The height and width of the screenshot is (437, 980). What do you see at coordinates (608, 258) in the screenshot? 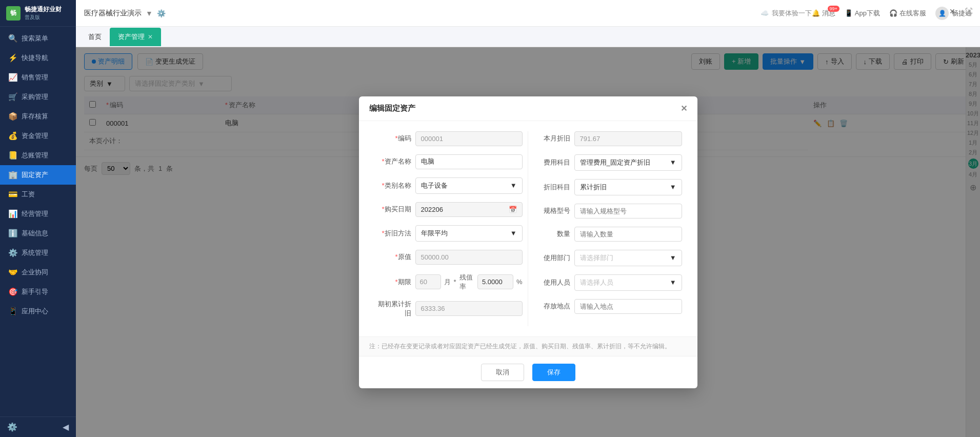
I see `form-row-department: 使用部门 请选择部门 ▼` at bounding box center [608, 258].